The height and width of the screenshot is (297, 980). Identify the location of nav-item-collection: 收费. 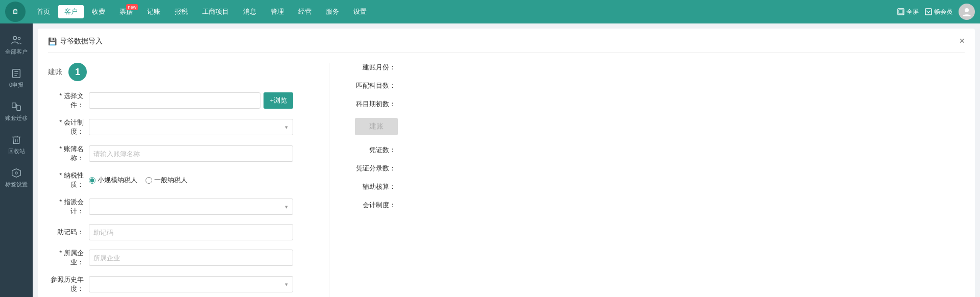
(99, 12).